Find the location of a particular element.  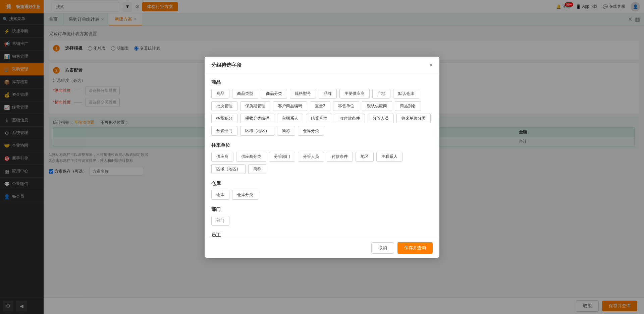

field-group-3: 部门部门 is located at coordinates (322, 216).